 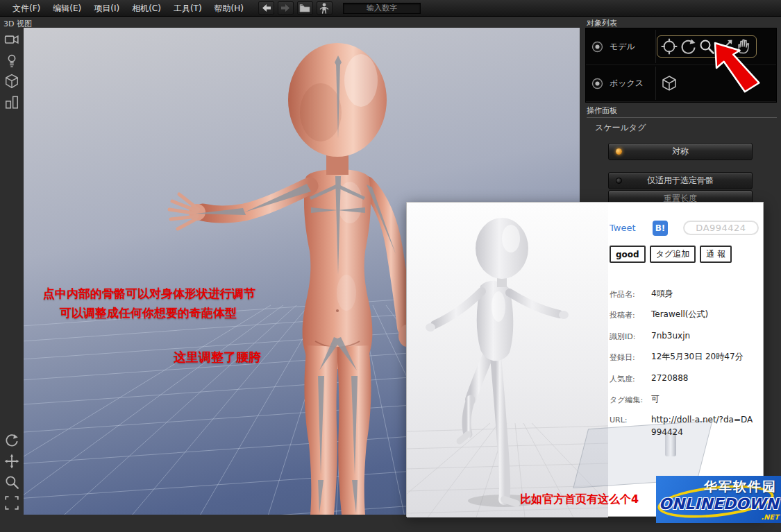 I want to click on selected-bones-only-button: 仅适用于选定骨骼, so click(x=680, y=180).